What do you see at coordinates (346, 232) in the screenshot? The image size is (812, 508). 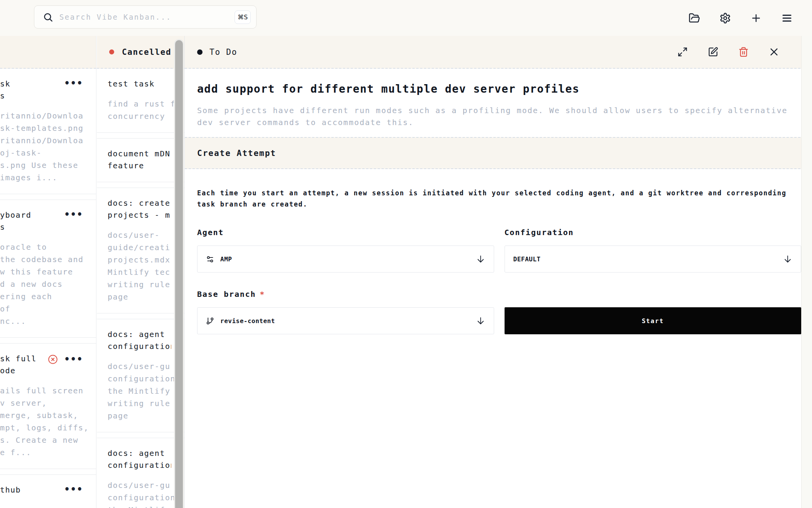 I see `agent-label: Agent` at bounding box center [346, 232].